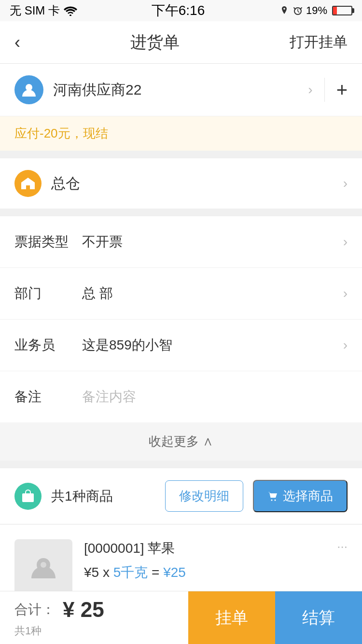  Describe the element at coordinates (28, 496) in the screenshot. I see `shopping-bag-icon` at that location.